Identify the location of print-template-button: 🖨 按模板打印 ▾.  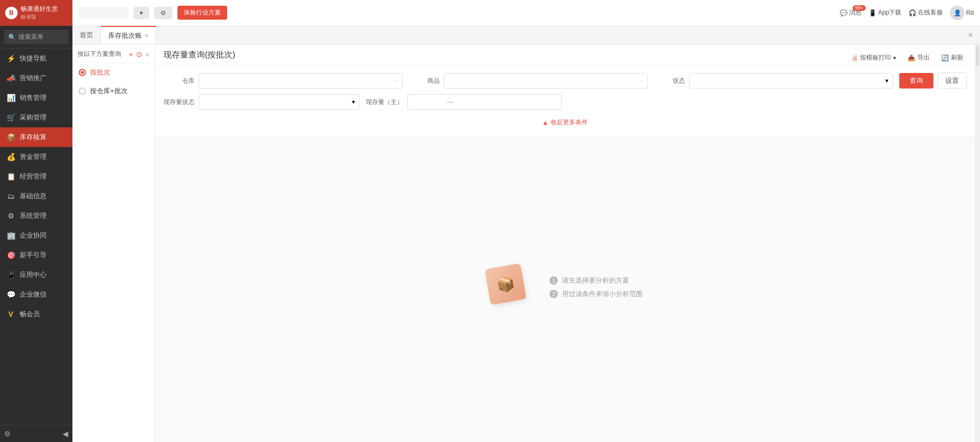
(874, 58).